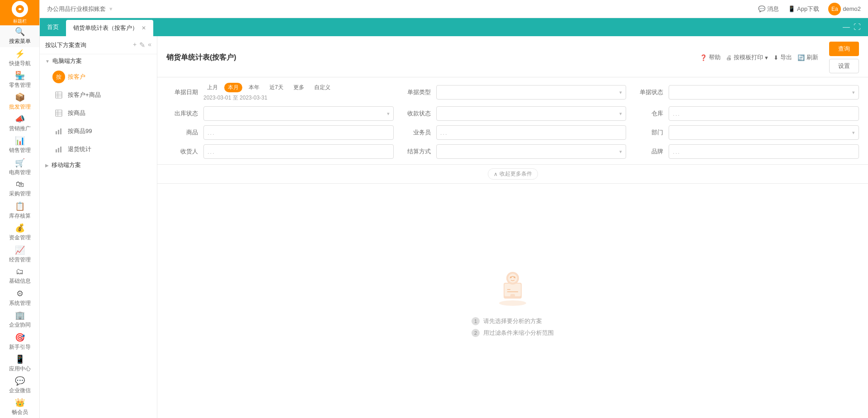 The height and width of the screenshot is (418, 868). I want to click on sidebar-item-finance: 💰 资金管理, so click(20, 233).